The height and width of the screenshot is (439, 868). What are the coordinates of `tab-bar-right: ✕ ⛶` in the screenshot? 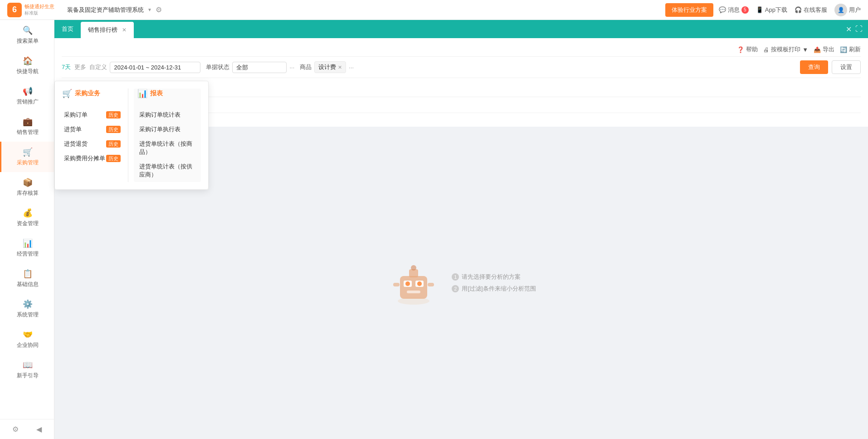 It's located at (857, 29).